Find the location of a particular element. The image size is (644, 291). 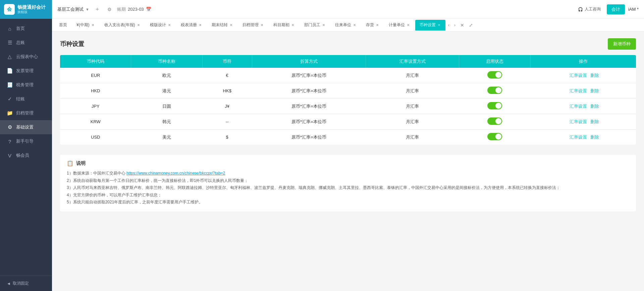

tab-item: 税表清册✕ is located at coordinates (192, 25).